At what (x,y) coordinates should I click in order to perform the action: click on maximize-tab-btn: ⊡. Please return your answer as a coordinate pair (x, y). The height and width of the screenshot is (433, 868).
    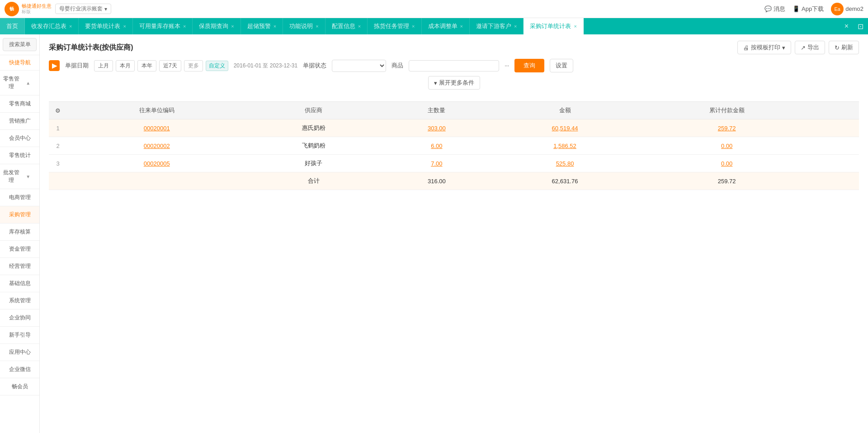
    Looking at the image, I should click on (861, 26).